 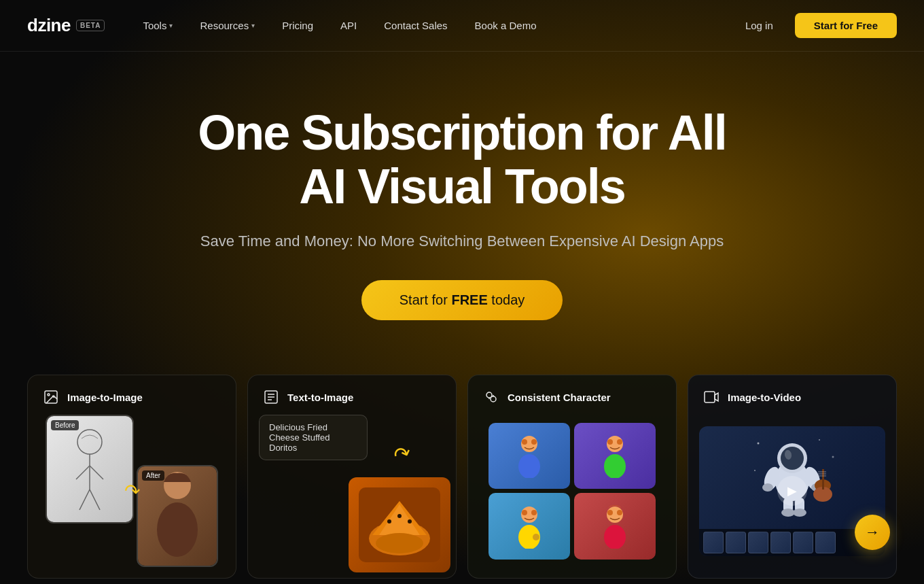 What do you see at coordinates (399, 525) in the screenshot?
I see `generated-food-image` at bounding box center [399, 525].